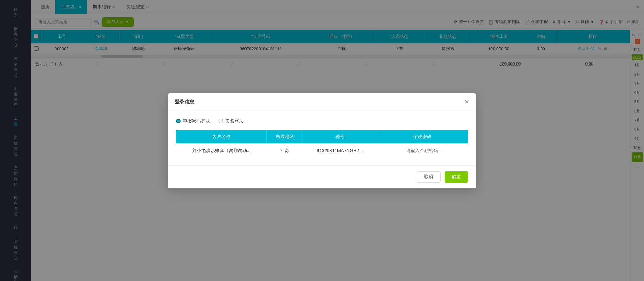  Describe the element at coordinates (322, 151) in the screenshot. I see `login-table-row: 刘小艳演示账套（勿删勿动... 江苏 91320811MA7NGR2...` at that location.